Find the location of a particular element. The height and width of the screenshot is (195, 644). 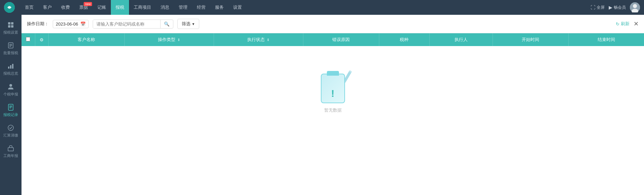

batch-tax-icon is located at coordinates (11, 45).